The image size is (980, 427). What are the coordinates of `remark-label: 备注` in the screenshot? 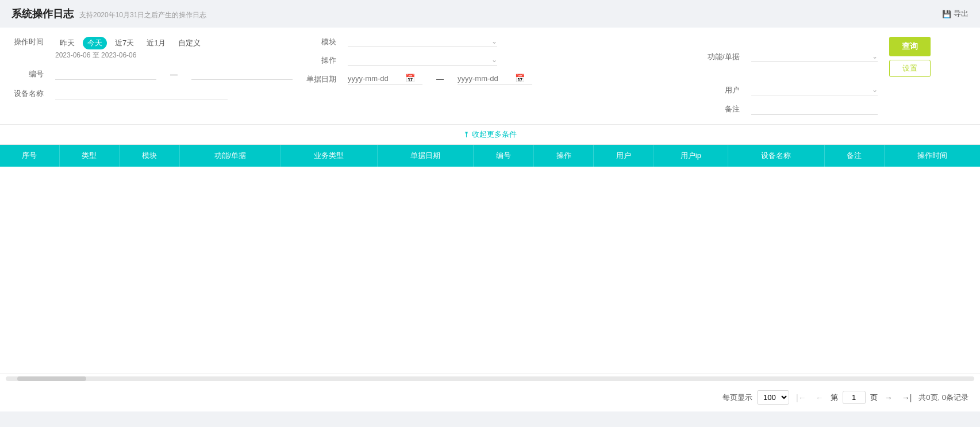 It's located at (724, 109).